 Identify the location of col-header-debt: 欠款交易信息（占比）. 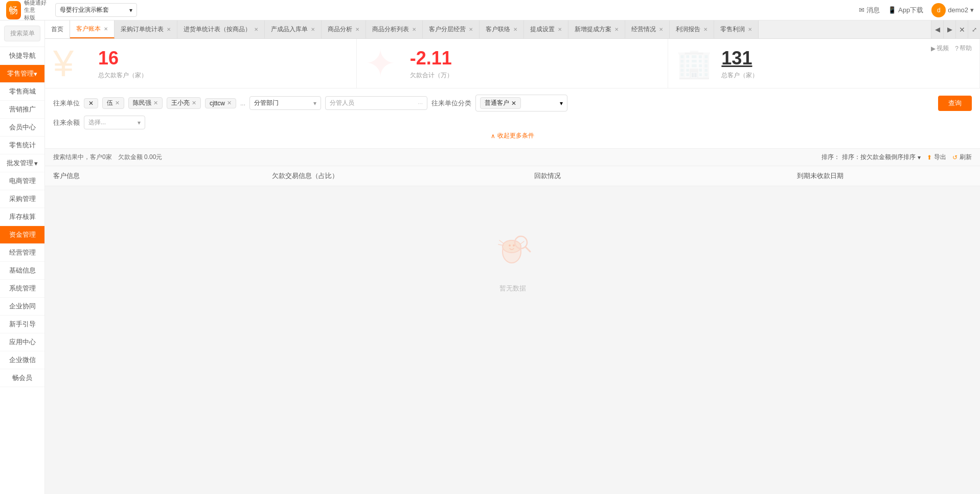
(403, 176).